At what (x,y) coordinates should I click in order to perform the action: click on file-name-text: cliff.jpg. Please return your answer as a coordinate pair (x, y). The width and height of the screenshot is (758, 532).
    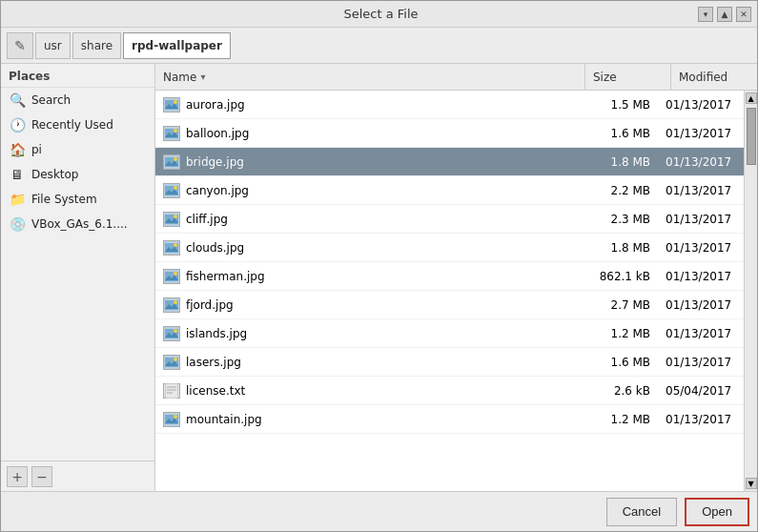
    Looking at the image, I should click on (207, 219).